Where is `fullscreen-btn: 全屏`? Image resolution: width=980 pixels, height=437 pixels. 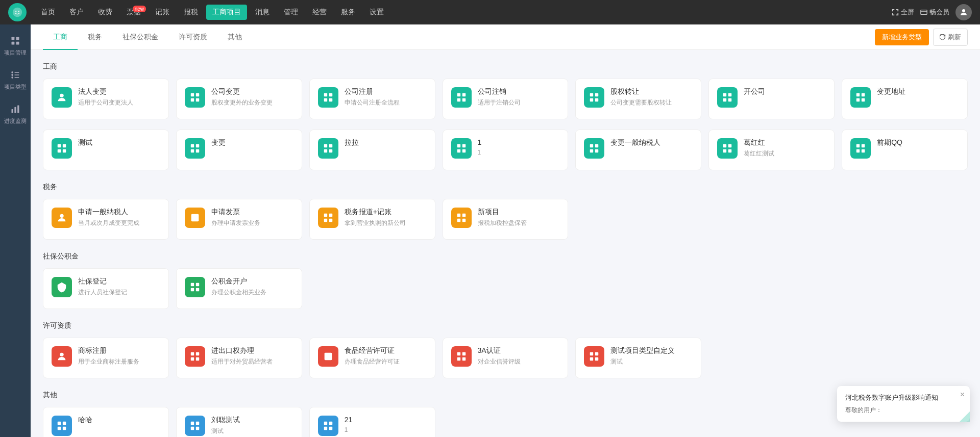 fullscreen-btn: 全屏 is located at coordinates (903, 12).